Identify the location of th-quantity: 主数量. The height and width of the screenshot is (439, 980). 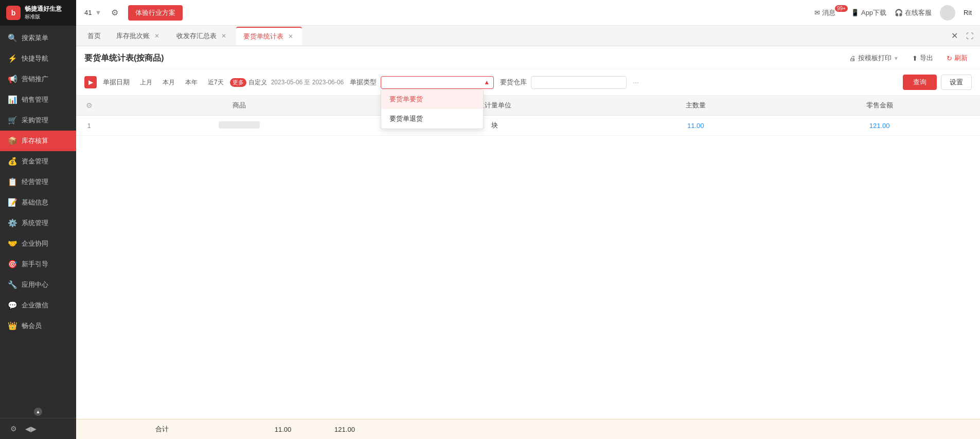
(696, 106).